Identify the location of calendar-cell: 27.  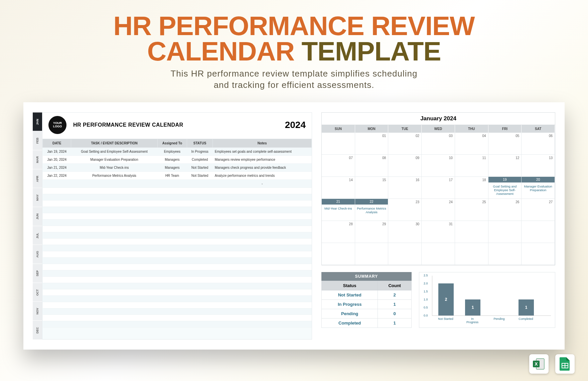
(538, 210).